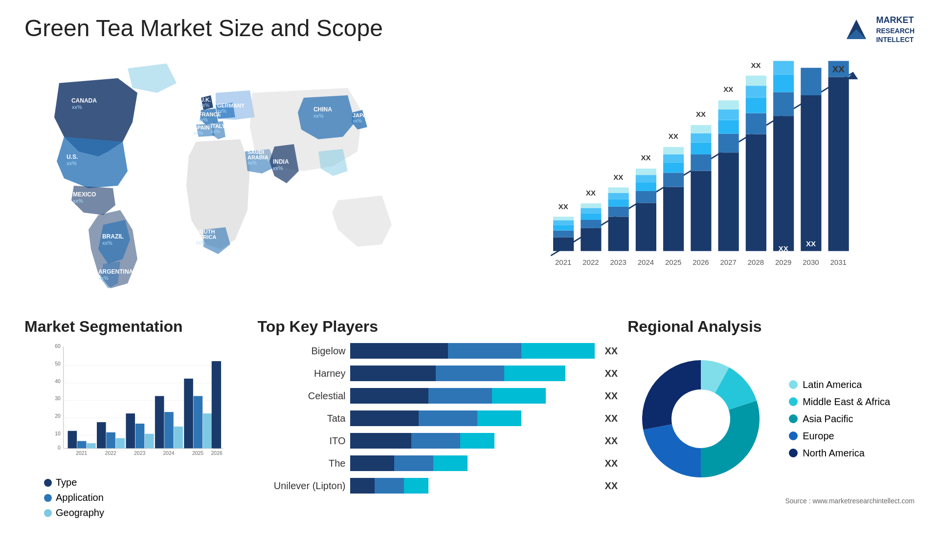 The height and width of the screenshot is (560, 939). What do you see at coordinates (673, 262) in the screenshot?
I see `svg-text: 2025` at bounding box center [673, 262].